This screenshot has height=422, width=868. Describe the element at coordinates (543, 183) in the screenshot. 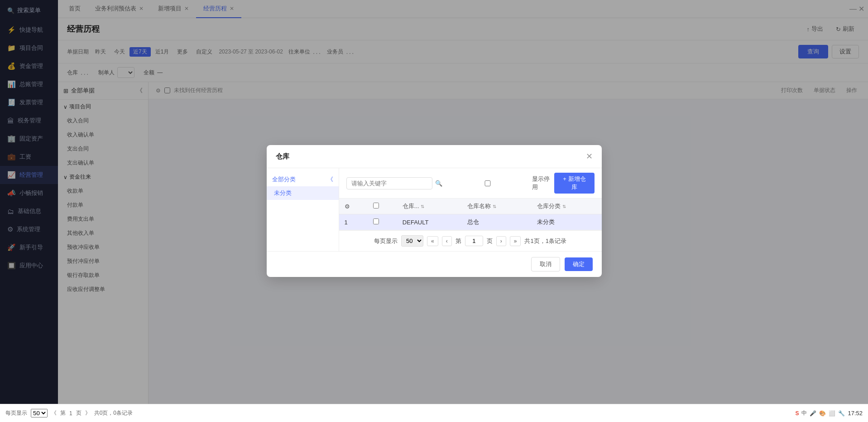

I see `disabled-label: 显示停用` at that location.